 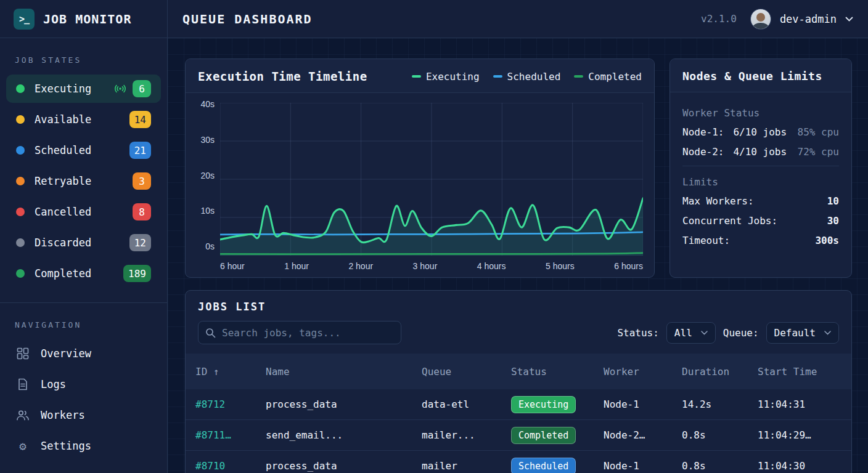 I want to click on state-label: Executing, so click(x=63, y=89).